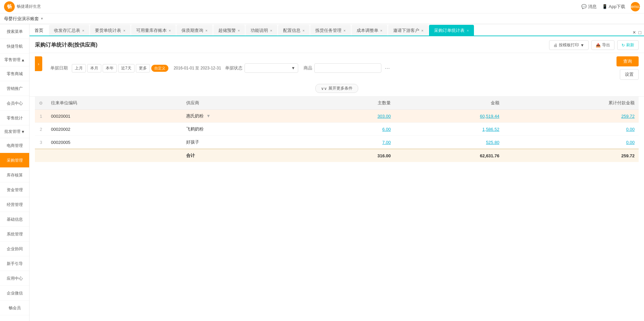 The image size is (644, 321). I want to click on tab-config-info: 配置信息 ×, so click(294, 30).